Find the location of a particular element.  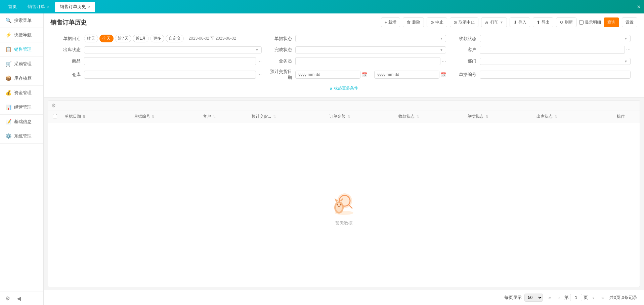

goods-more-icon: ··· is located at coordinates (259, 61).